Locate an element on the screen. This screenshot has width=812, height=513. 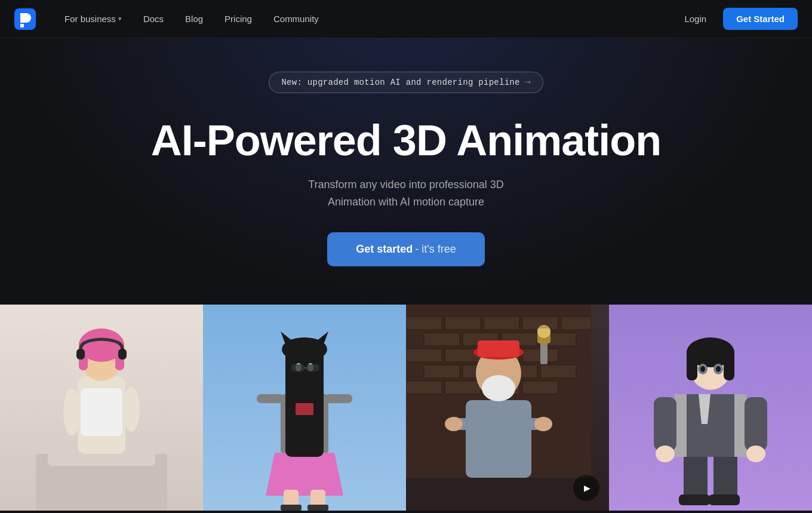
hero-cta-button: Get started - it's free is located at coordinates (406, 250).